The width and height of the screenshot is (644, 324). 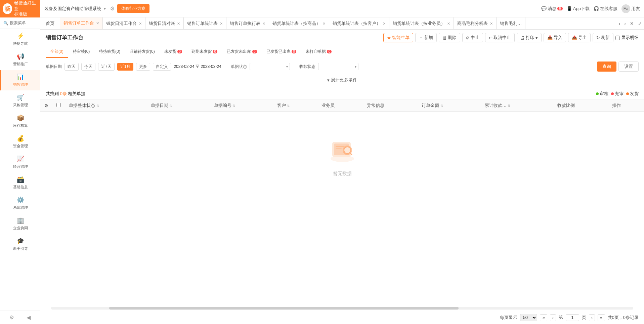 I want to click on payment-select, so click(x=338, y=67).